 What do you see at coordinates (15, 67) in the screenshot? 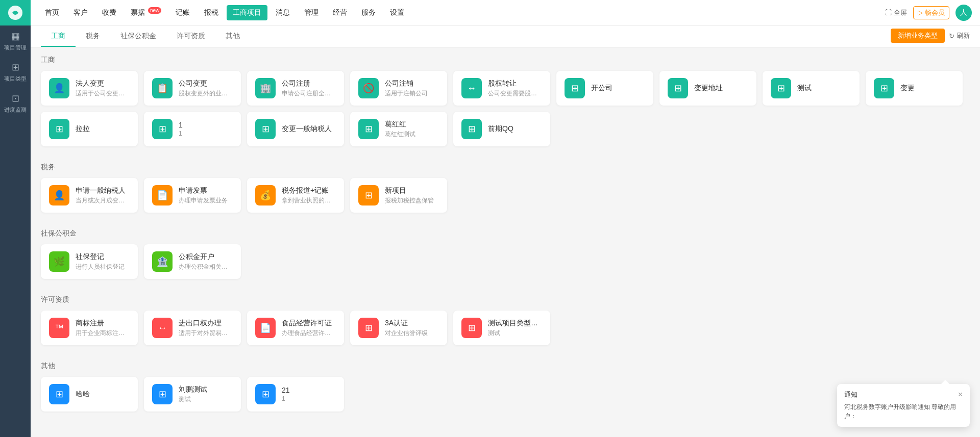
I see `project-type-icon: ⊞` at bounding box center [15, 67].